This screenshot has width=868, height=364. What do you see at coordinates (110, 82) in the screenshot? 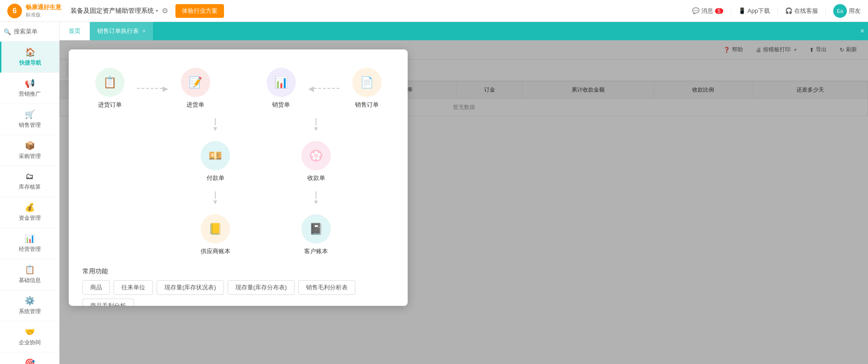
I see `purchase-order-icon: 📋` at bounding box center [110, 82].